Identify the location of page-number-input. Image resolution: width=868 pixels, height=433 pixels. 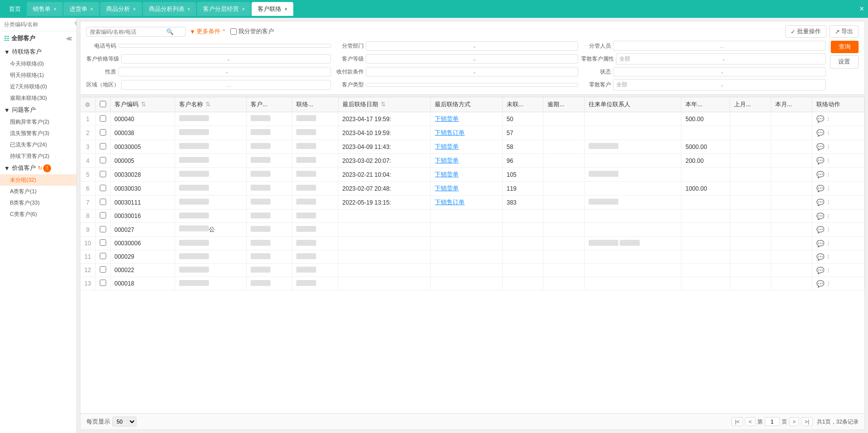
(772, 422).